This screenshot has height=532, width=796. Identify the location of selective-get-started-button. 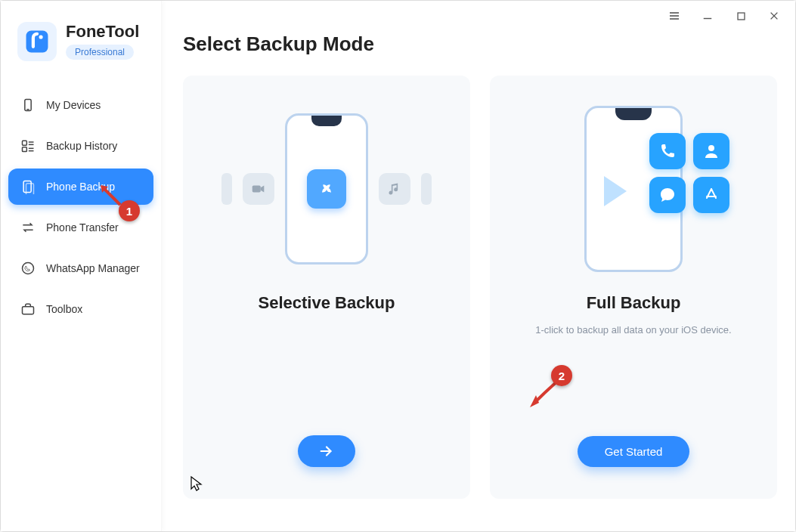
(327, 451).